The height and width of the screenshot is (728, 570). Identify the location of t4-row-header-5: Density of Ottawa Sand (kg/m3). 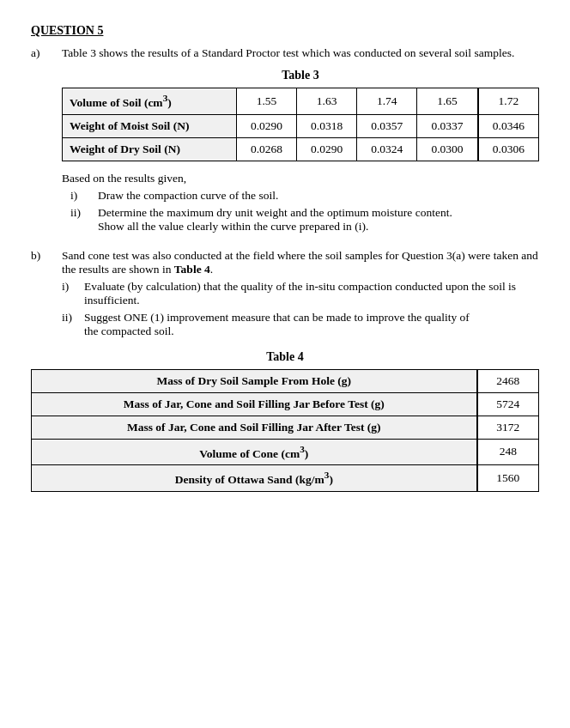
(254, 479).